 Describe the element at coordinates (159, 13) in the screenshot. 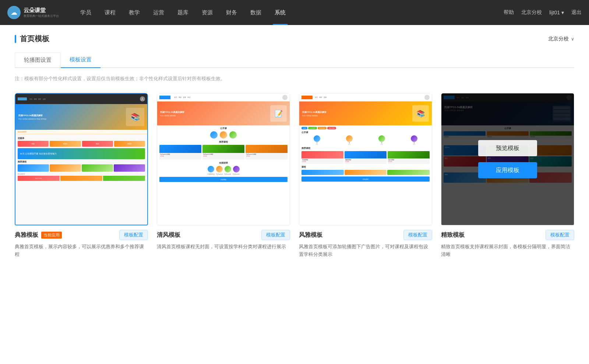

I see `nav-item-operation: 运营` at that location.